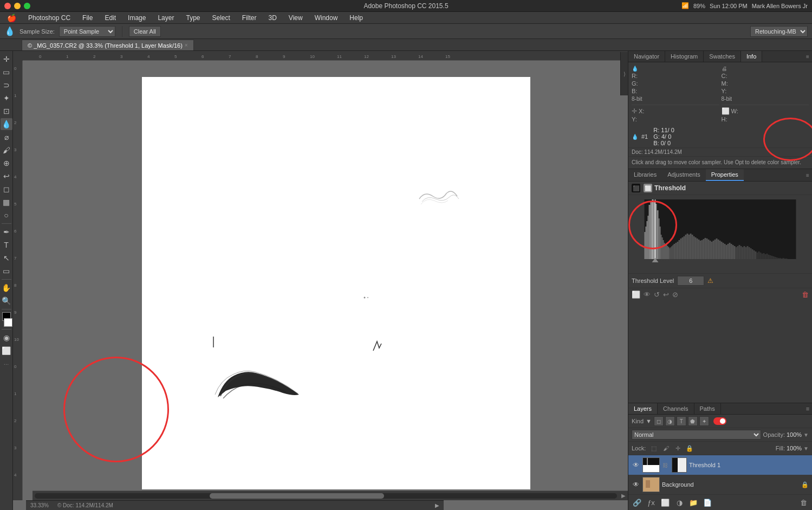  What do you see at coordinates (643, 409) in the screenshot?
I see `tab-layers: Layers` at bounding box center [643, 409].